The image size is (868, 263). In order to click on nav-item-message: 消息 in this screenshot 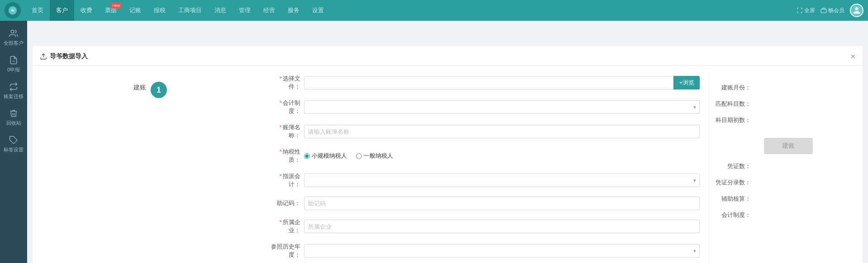, I will do `click(220, 10)`.